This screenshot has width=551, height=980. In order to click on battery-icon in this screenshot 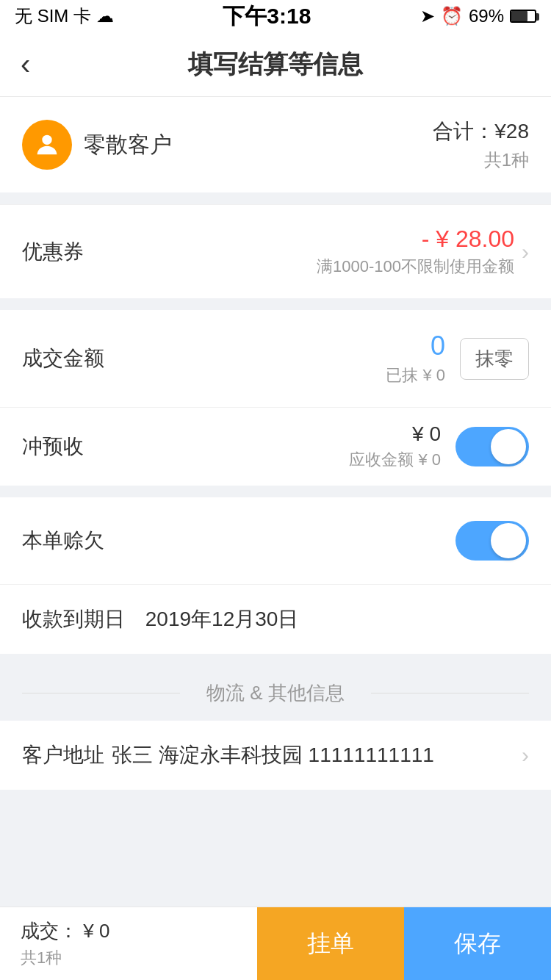, I will do `click(523, 16)`.